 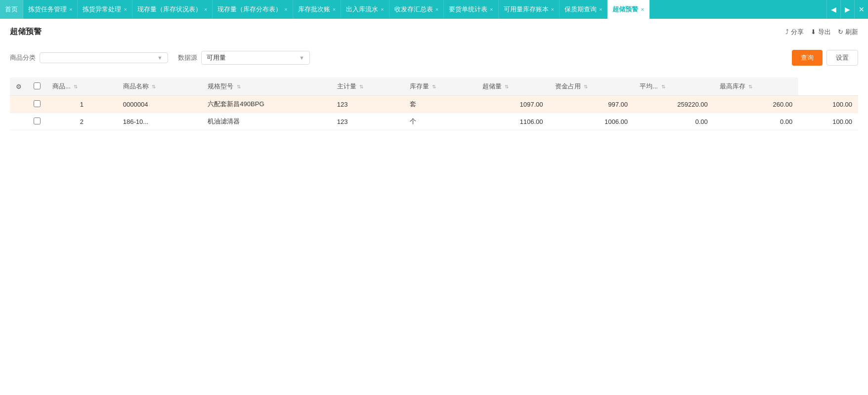 What do you see at coordinates (50, 9) in the screenshot?
I see `nav-item-1: 拣货任务管理 ×` at bounding box center [50, 9].